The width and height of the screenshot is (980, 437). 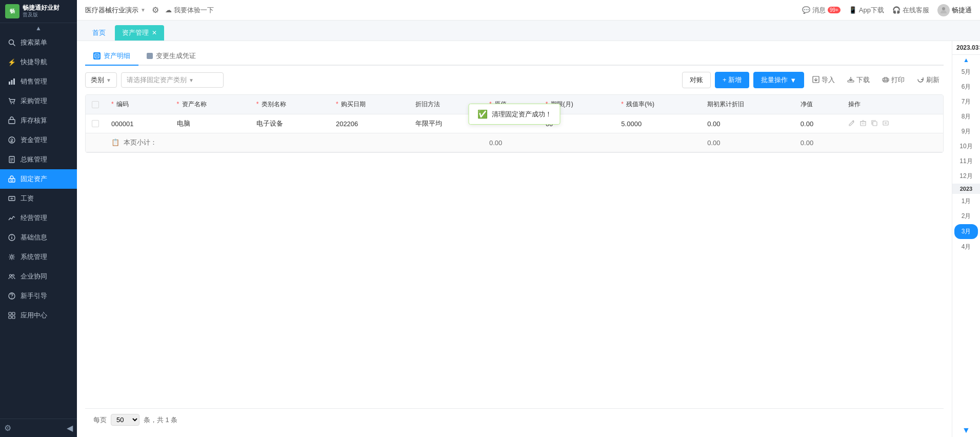 I want to click on cooperation-icon, so click(x=12, y=276).